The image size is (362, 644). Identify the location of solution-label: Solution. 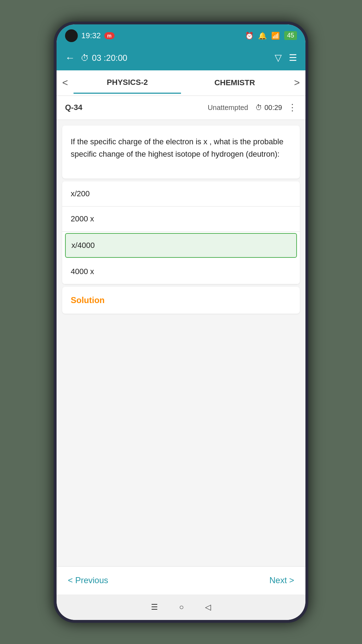
(88, 300).